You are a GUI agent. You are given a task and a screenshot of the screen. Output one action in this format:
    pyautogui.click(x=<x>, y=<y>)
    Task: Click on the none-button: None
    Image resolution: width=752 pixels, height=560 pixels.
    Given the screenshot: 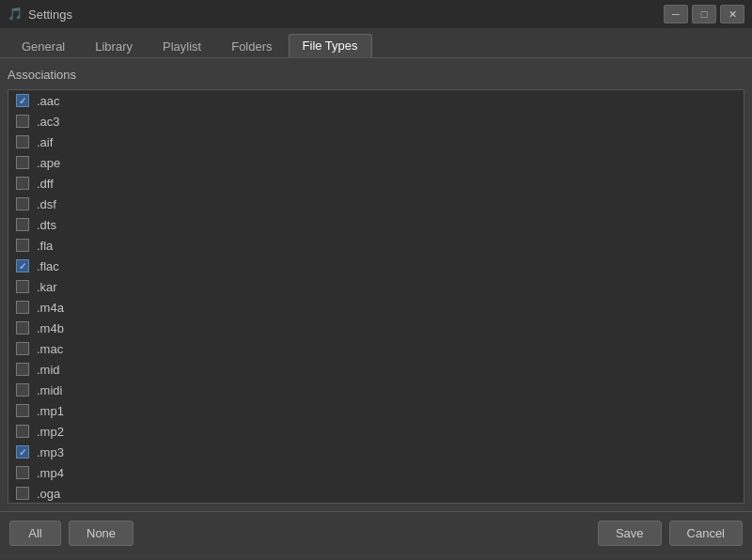 What is the action you would take?
    pyautogui.click(x=102, y=534)
    